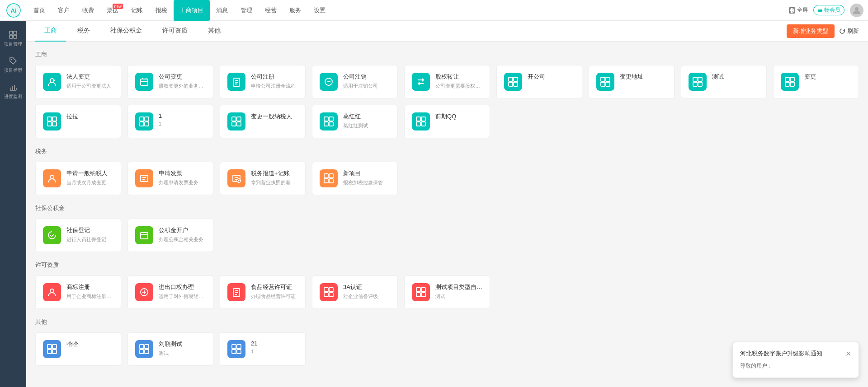  Describe the element at coordinates (447, 82) in the screenshot. I see `card-equity-transfer: 股权转让 公司变更需要股权转让` at that location.